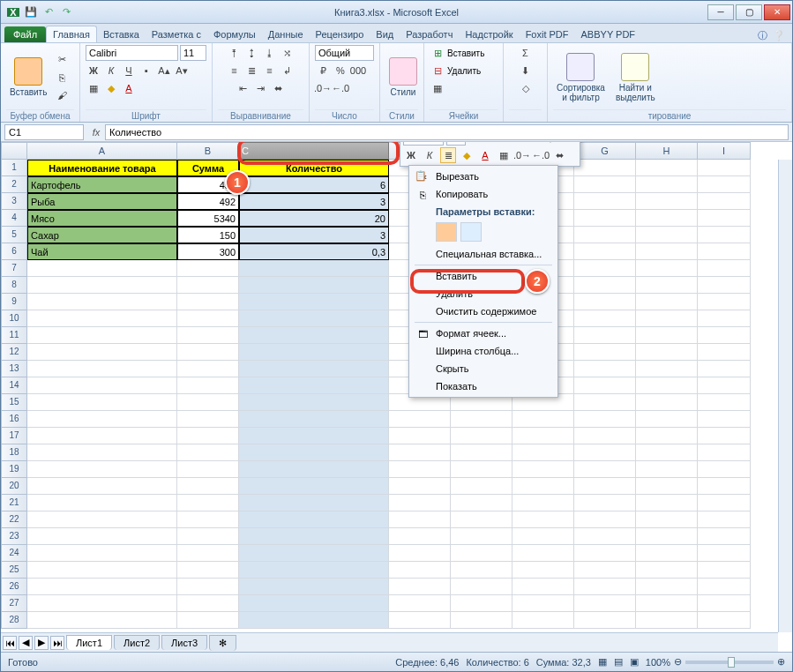 The height and width of the screenshot is (672, 793). I want to click on cell: Наименование товара, so click(102, 168).